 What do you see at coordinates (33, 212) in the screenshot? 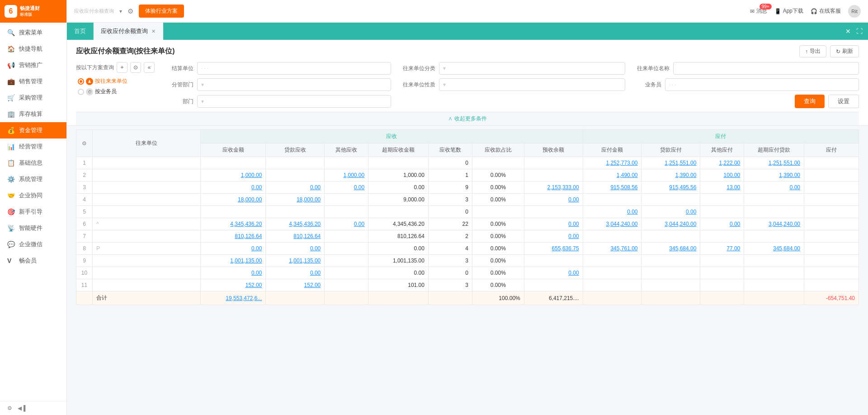
I see `sidebar-nav: 🔍搜索菜单 🏠快捷导航 📢营销推广 💼销售管理 🛒采购管理 🏢库存核算 💰资金管…` at bounding box center [33, 212].